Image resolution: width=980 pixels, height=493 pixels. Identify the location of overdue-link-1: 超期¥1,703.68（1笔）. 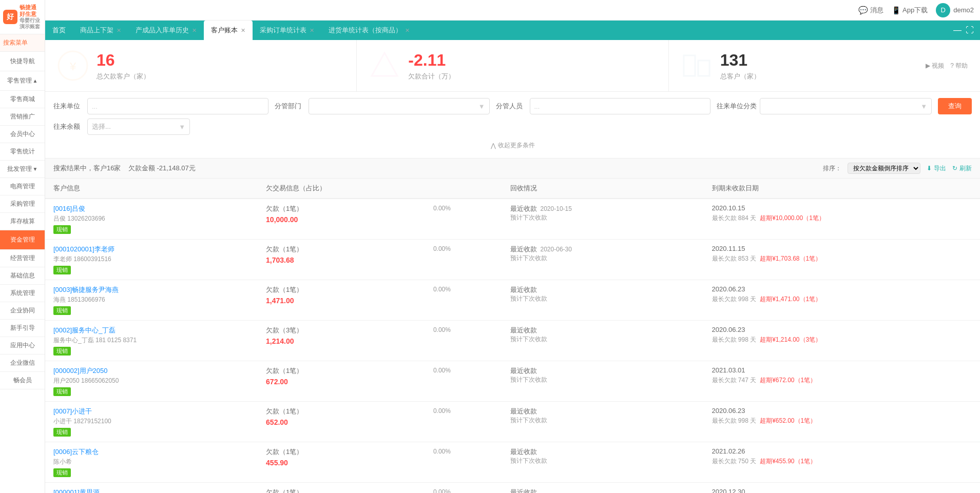
(791, 259).